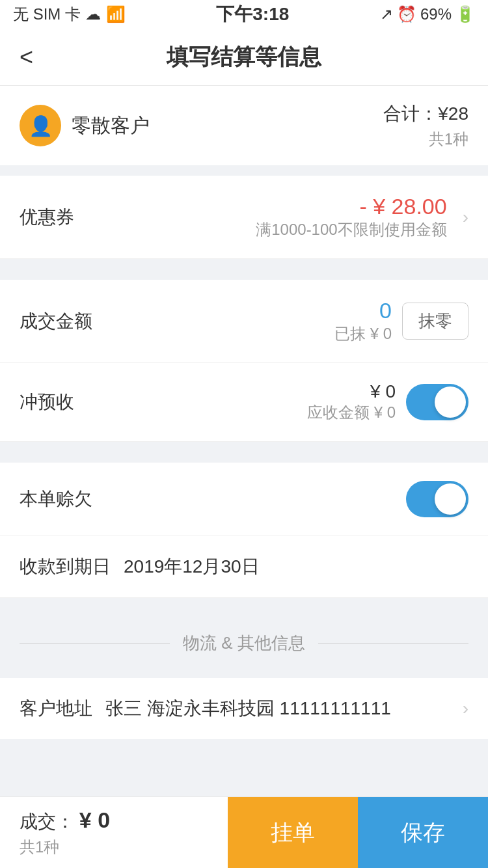  Describe the element at coordinates (244, 567) in the screenshot. I see `due-date-row: 收款到期日 2019年12月30日` at that location.